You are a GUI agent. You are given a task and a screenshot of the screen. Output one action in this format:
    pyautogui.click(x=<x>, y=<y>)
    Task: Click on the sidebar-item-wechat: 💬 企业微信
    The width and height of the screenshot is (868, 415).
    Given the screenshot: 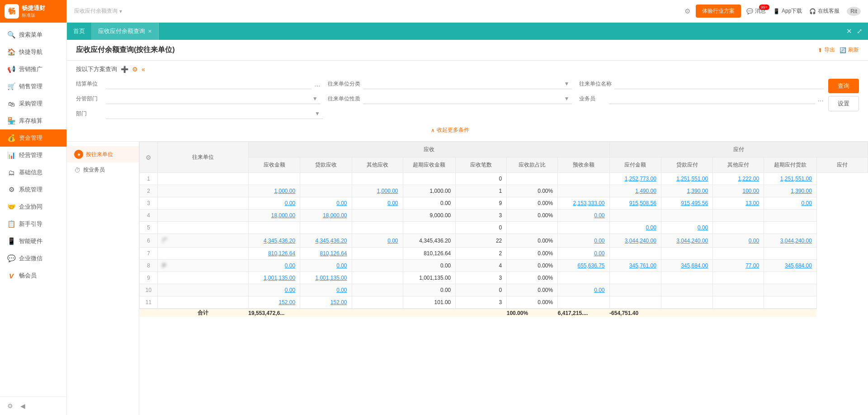 What is the action you would take?
    pyautogui.click(x=33, y=258)
    